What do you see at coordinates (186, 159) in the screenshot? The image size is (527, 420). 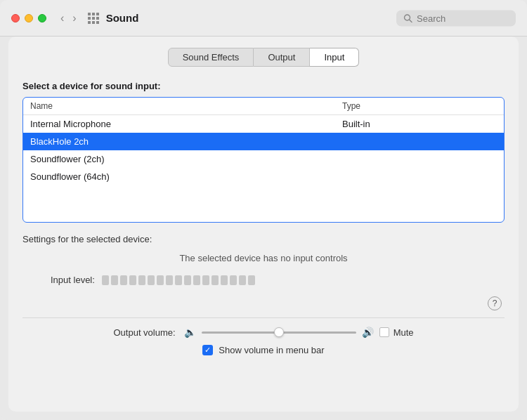 I see `device-name: Soundflower (2ch)` at bounding box center [186, 159].